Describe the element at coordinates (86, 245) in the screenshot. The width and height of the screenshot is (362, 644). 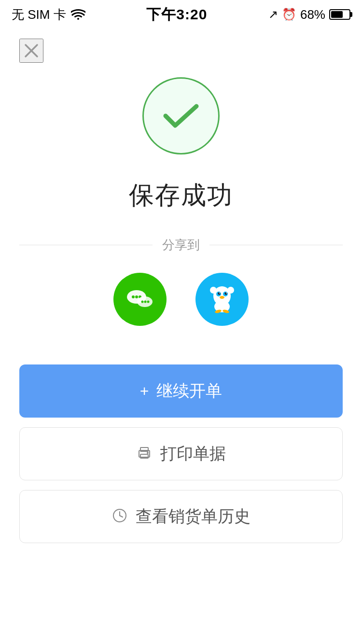
I see `divider-left` at that location.